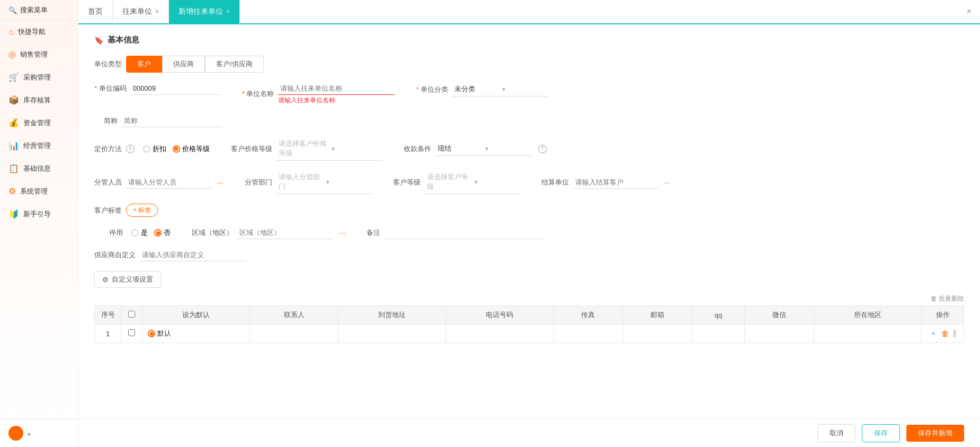 The height and width of the screenshot is (447, 980). What do you see at coordinates (529, 255) in the screenshot?
I see `supplier-custom-row: 供应商自定义` at bounding box center [529, 255].